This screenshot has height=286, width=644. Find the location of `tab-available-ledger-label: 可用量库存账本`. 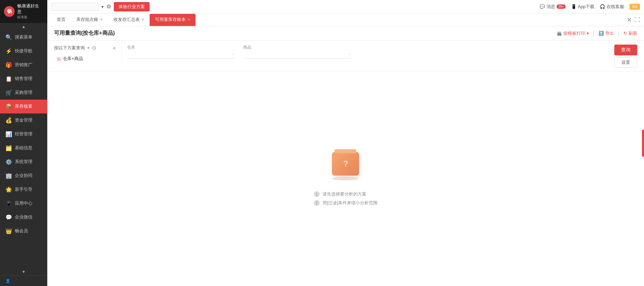

tab-available-ledger-label: 可用量库存账本 is located at coordinates (170, 20).